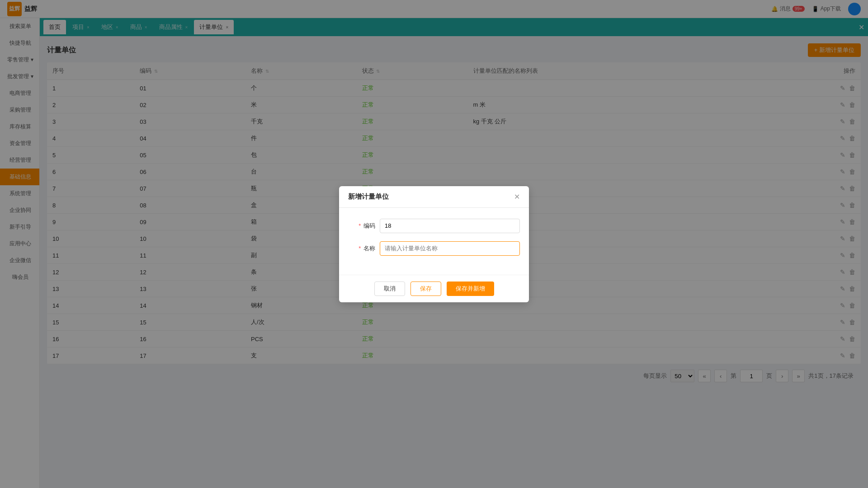  I want to click on modal-title: 新增计量单位, so click(368, 197).